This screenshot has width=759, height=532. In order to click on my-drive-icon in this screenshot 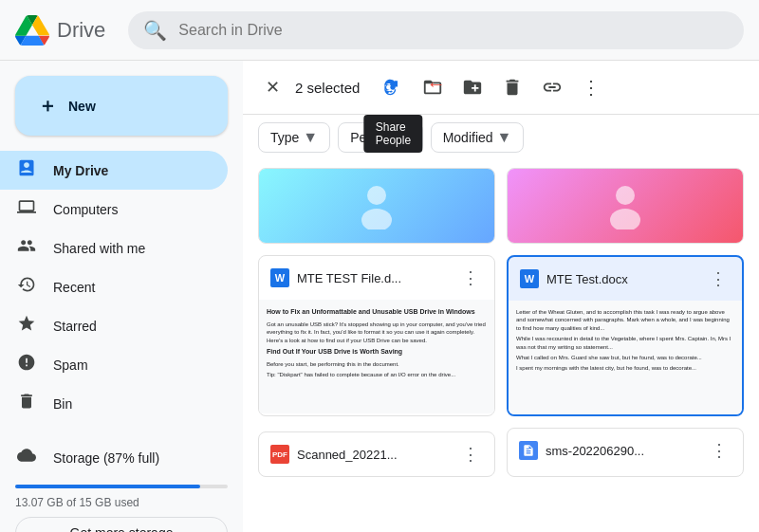, I will do `click(27, 171)`.